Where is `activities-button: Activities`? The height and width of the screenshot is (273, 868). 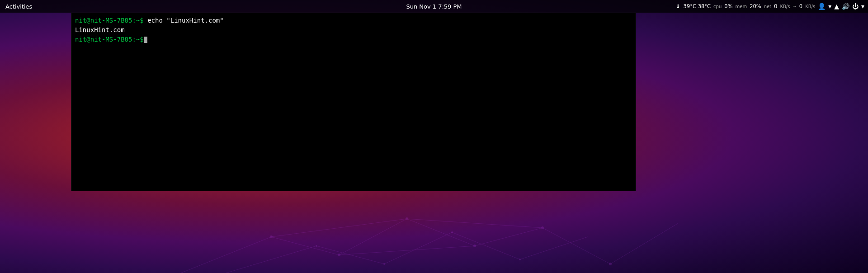
activities-button: Activities is located at coordinates (19, 6).